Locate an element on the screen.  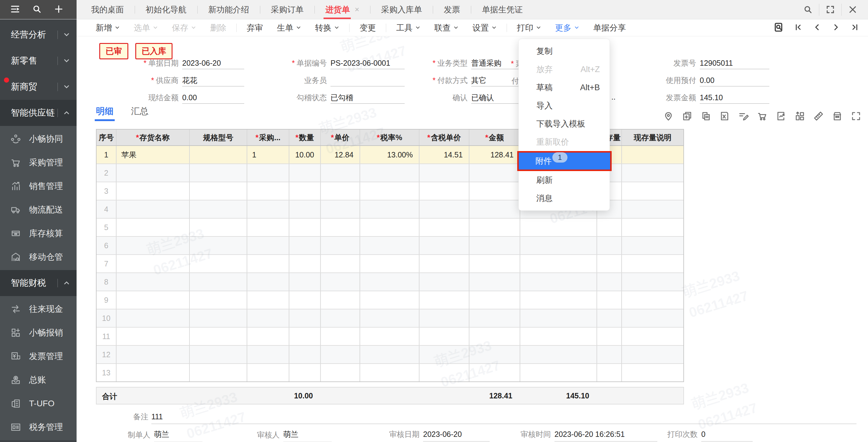
toolbar-button-3: 联查 is located at coordinates (446, 28).